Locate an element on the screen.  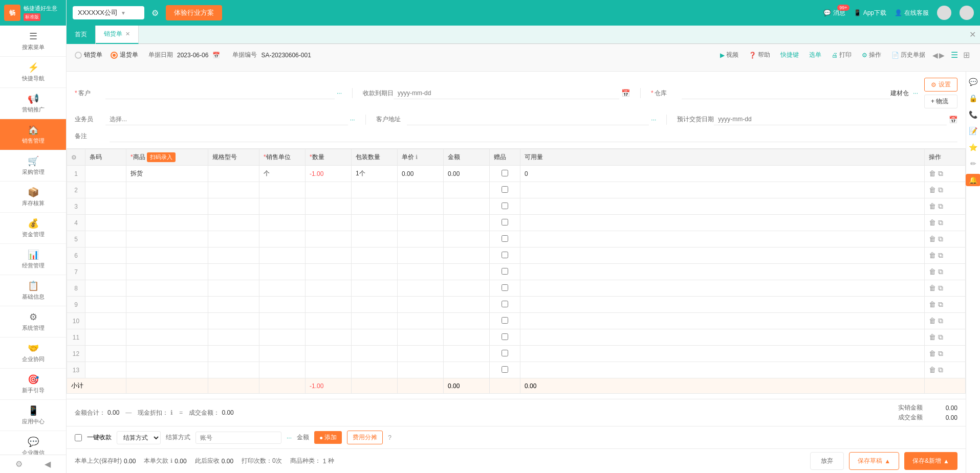
warehouse-input is located at coordinates (786, 93).